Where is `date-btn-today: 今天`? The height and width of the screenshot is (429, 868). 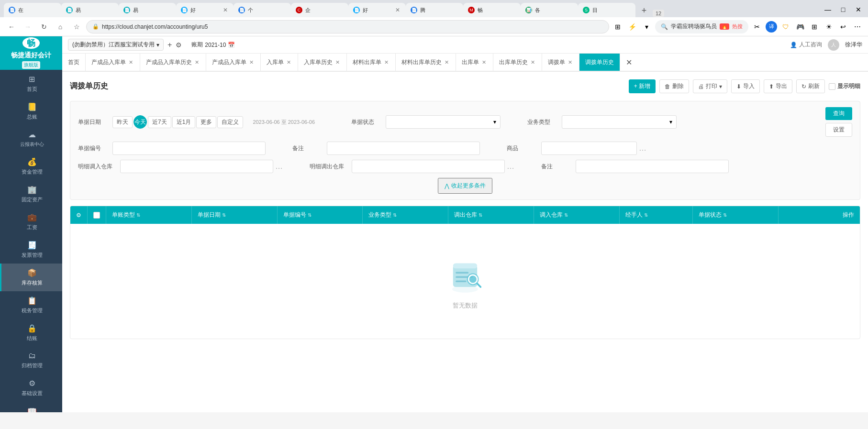 date-btn-today: 今天 is located at coordinates (140, 122).